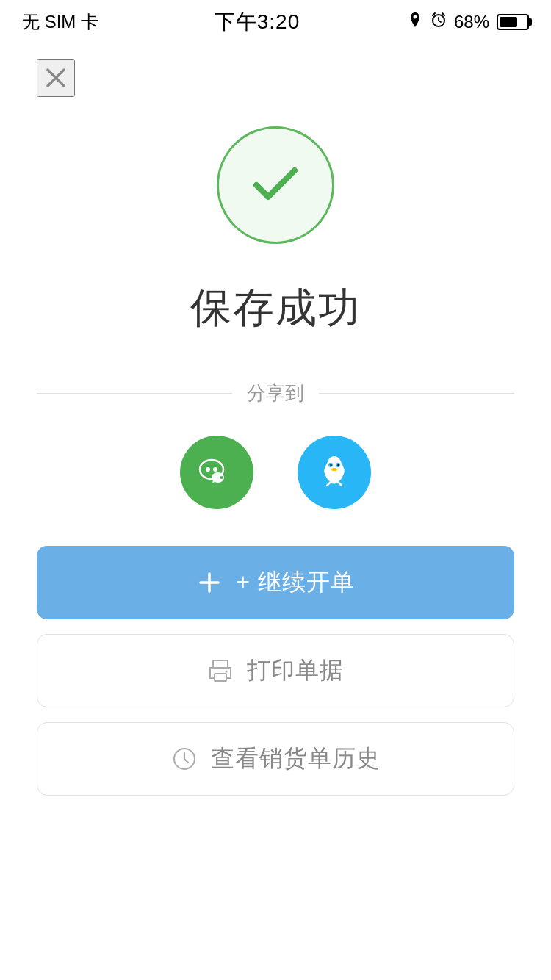  Describe the element at coordinates (276, 671) in the screenshot. I see `print-button: 打印单据` at that location.